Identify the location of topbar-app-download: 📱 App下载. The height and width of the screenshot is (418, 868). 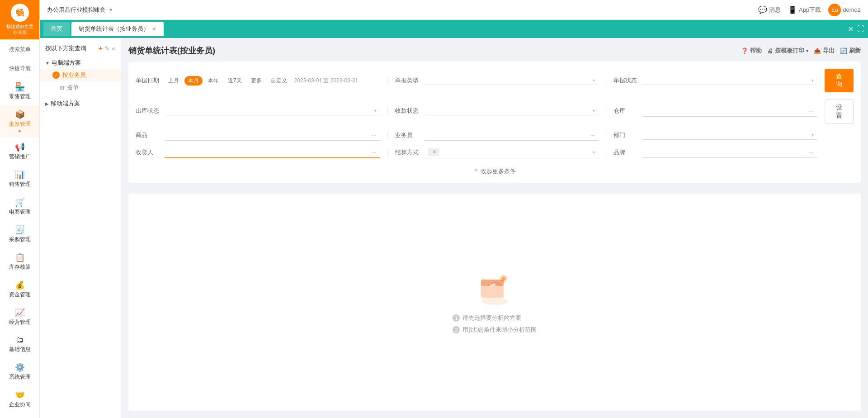
(805, 10).